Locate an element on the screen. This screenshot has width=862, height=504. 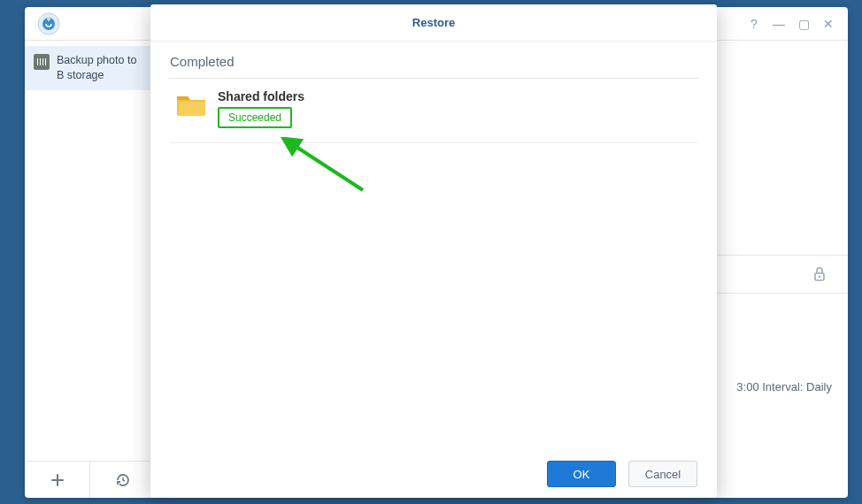
folder-icon is located at coordinates (191, 104).